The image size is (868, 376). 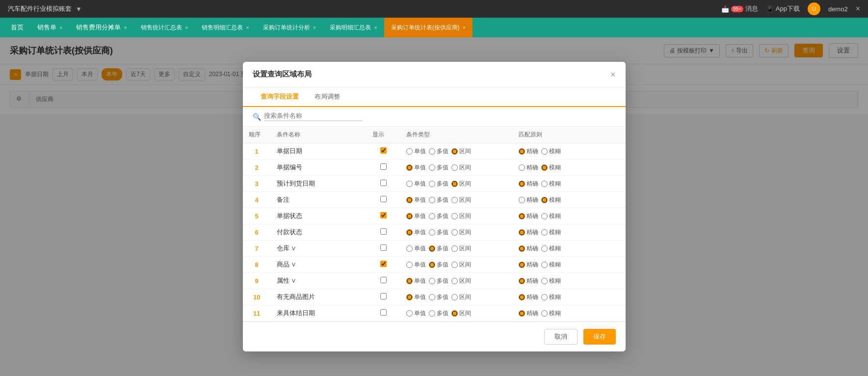 I want to click on close-tab-sales-detail: ×, so click(x=247, y=27).